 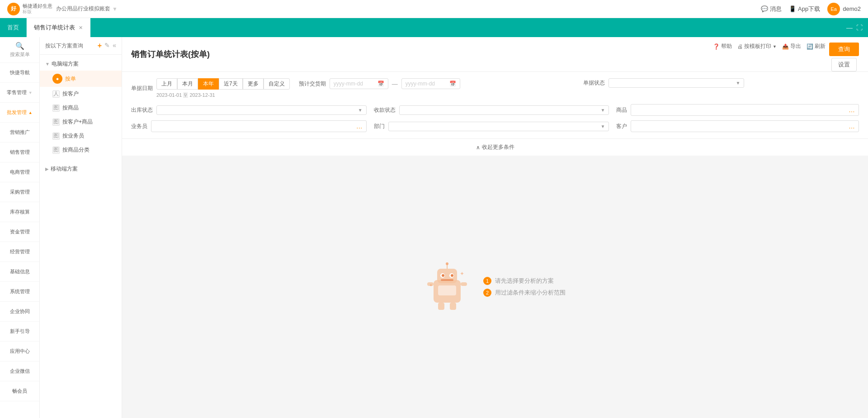 What do you see at coordinates (20, 312) in the screenshot?
I see `sidebar-item-enterprise: 企业协同` at bounding box center [20, 312].